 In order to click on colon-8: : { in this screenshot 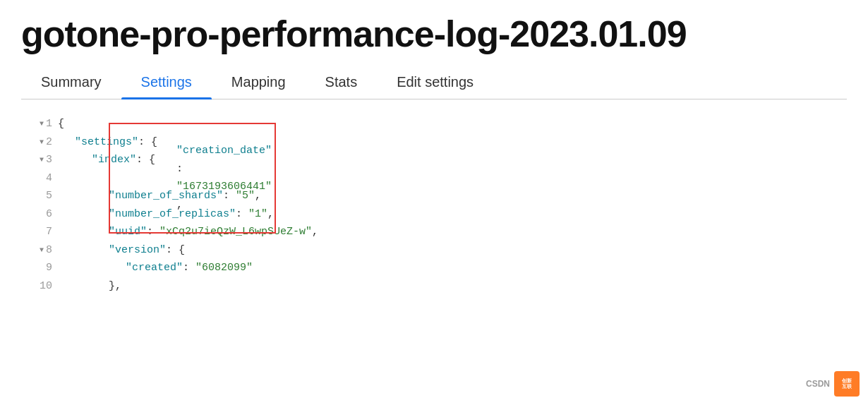, I will do `click(175, 250)`.